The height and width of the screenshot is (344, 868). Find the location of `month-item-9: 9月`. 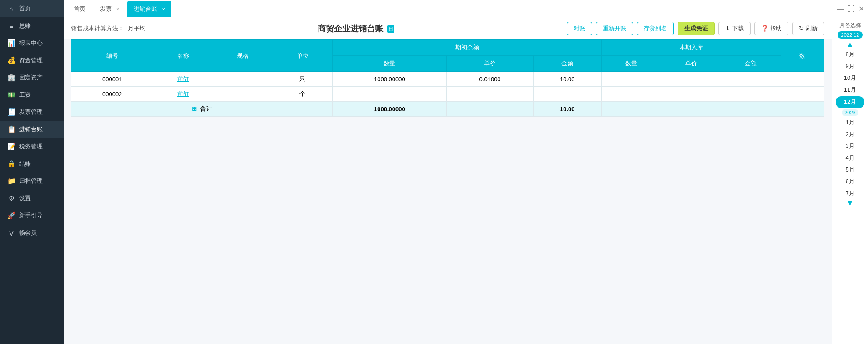

month-item-9: 9月 is located at coordinates (850, 66).